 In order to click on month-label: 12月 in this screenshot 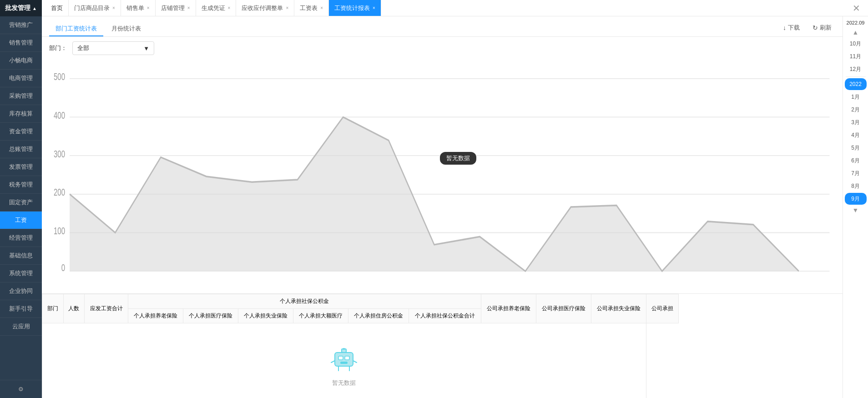, I will do `click(855, 69)`.